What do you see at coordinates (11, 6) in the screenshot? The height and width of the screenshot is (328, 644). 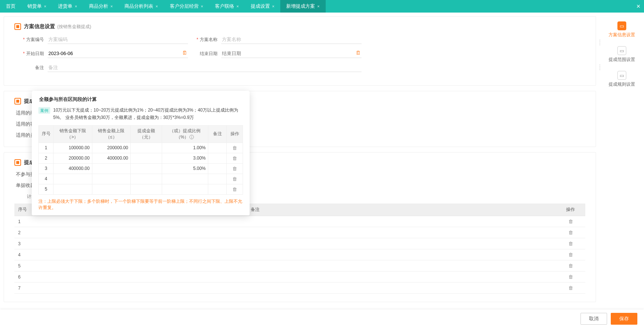 I see `tab-首页: 首页` at bounding box center [11, 6].